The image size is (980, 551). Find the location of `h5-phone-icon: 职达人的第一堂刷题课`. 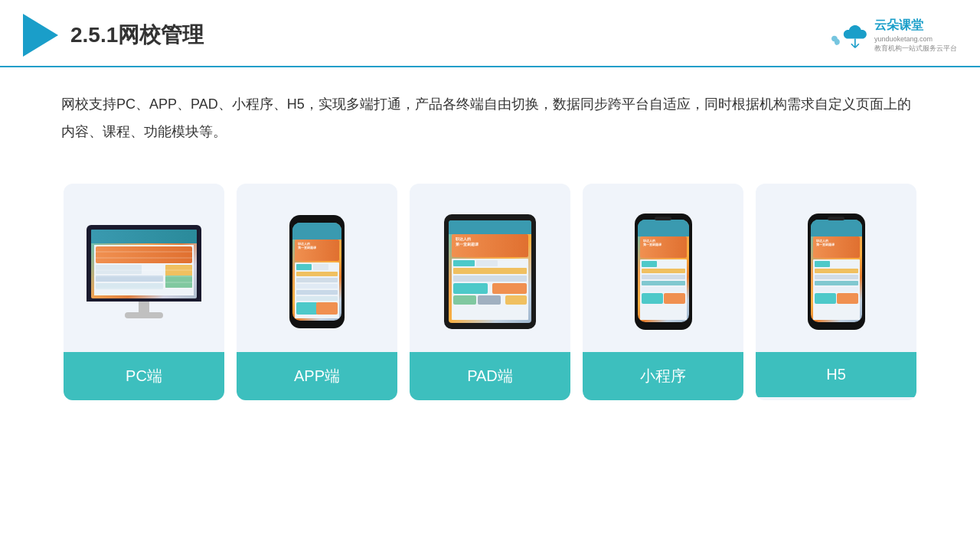

h5-phone-icon: 职达人的第一堂刷题课 is located at coordinates (836, 272).